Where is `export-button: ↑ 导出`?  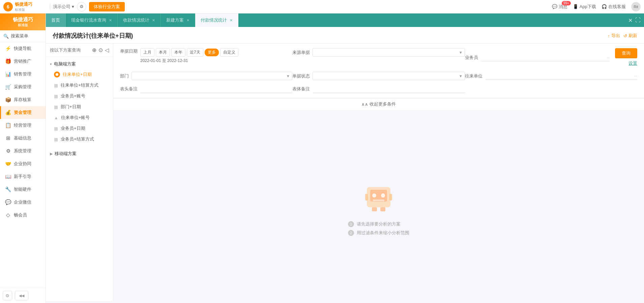
export-button: ↑ 导出 is located at coordinates (614, 36).